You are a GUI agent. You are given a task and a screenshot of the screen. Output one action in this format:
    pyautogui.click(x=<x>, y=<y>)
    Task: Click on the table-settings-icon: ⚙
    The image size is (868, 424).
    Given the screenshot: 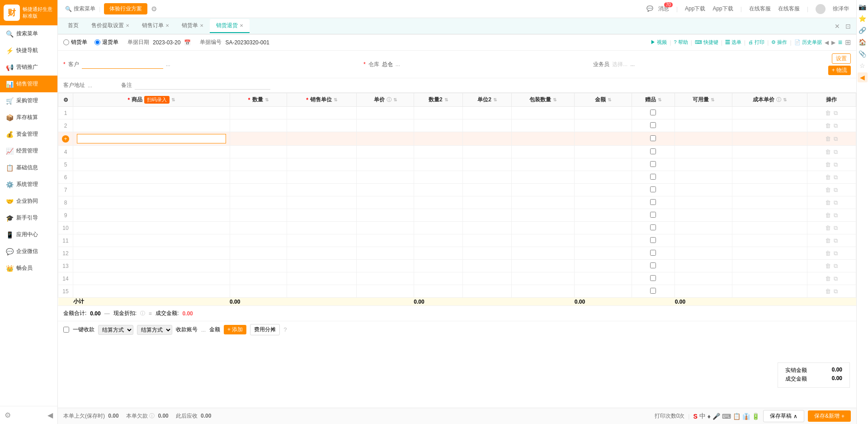 What is the action you would take?
    pyautogui.click(x=66, y=100)
    